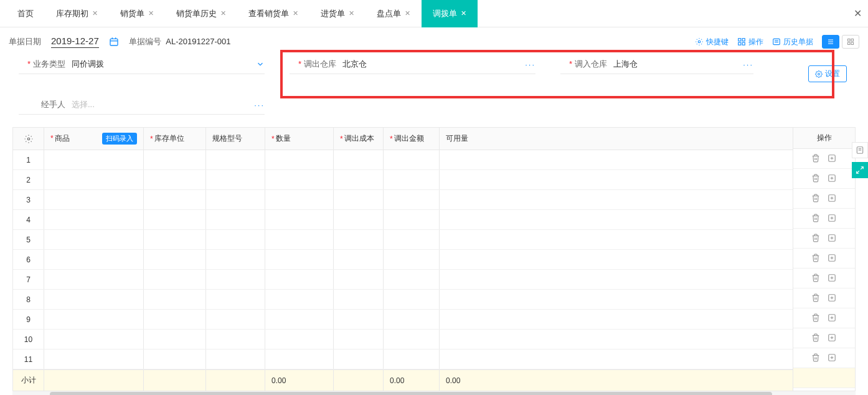  I want to click on row-number: 6, so click(29, 259).